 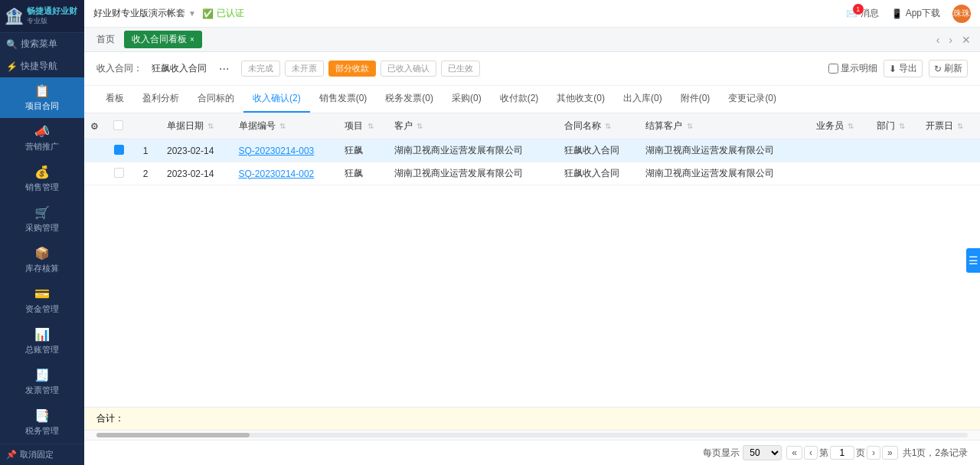 What do you see at coordinates (473, 174) in the screenshot?
I see `row2-customer: 湖南卫视商业运营发展有限公司` at bounding box center [473, 174].